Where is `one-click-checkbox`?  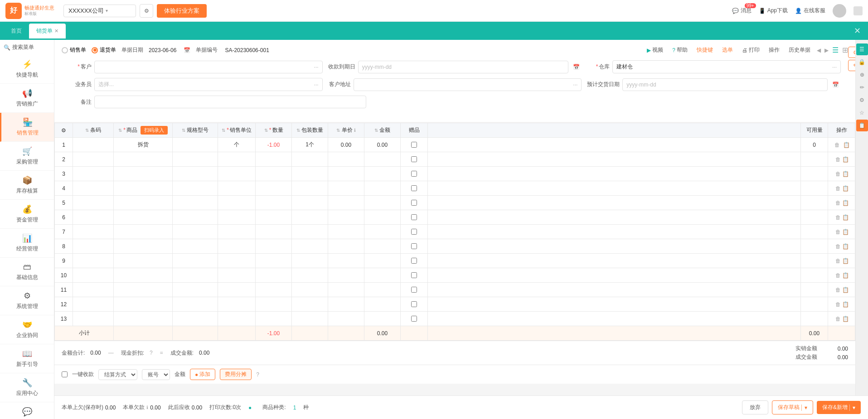 one-click-checkbox is located at coordinates (64, 374).